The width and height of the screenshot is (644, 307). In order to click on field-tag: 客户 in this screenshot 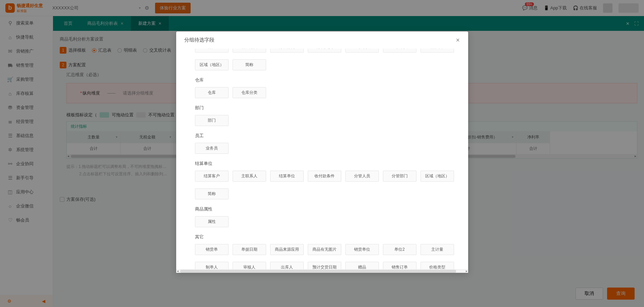, I will do `click(212, 51)`.